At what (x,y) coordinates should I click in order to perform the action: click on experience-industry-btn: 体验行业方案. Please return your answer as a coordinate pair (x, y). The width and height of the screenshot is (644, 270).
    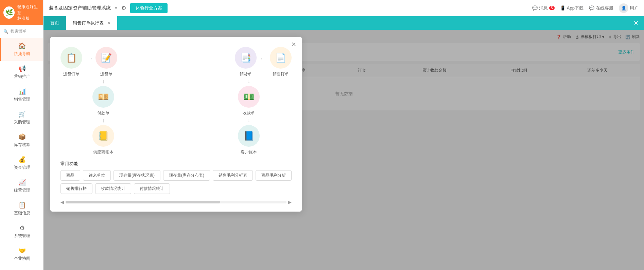
    Looking at the image, I should click on (149, 8).